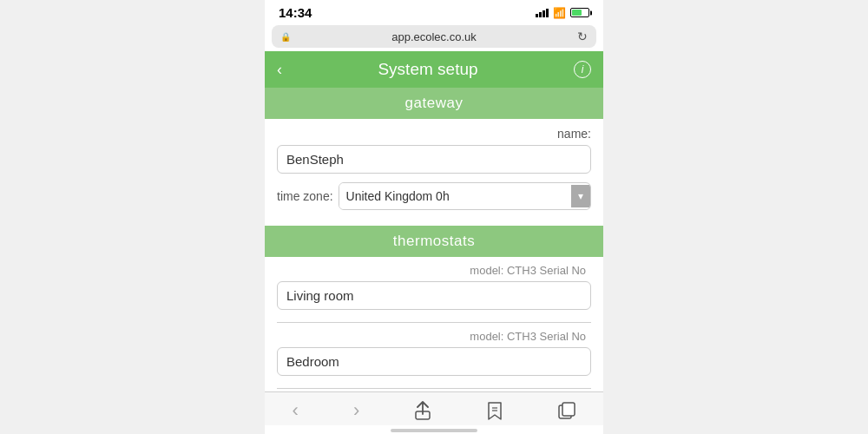  I want to click on browser-url: app.ecolec.co.uk, so click(434, 36).